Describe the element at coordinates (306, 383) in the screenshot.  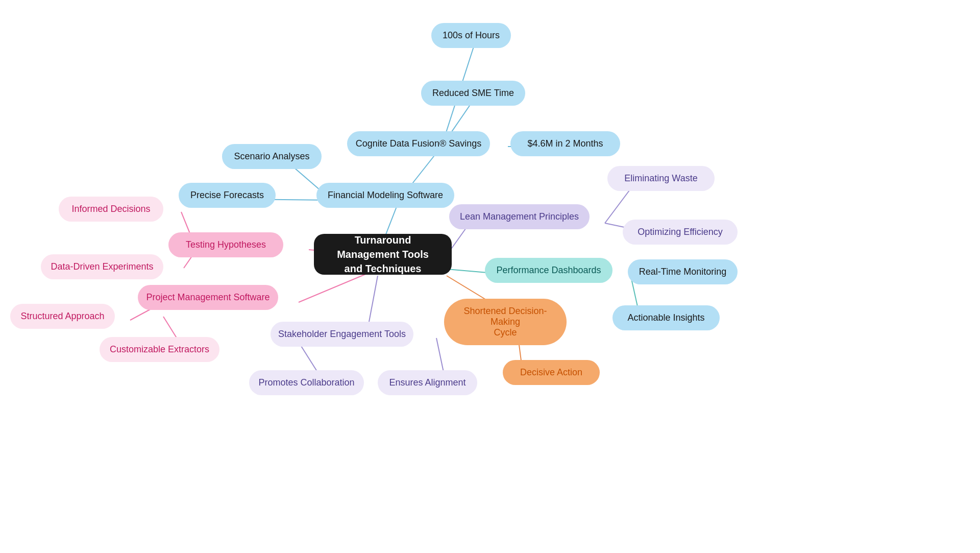
I see `promotes-node: Promotes Collaboration` at that location.